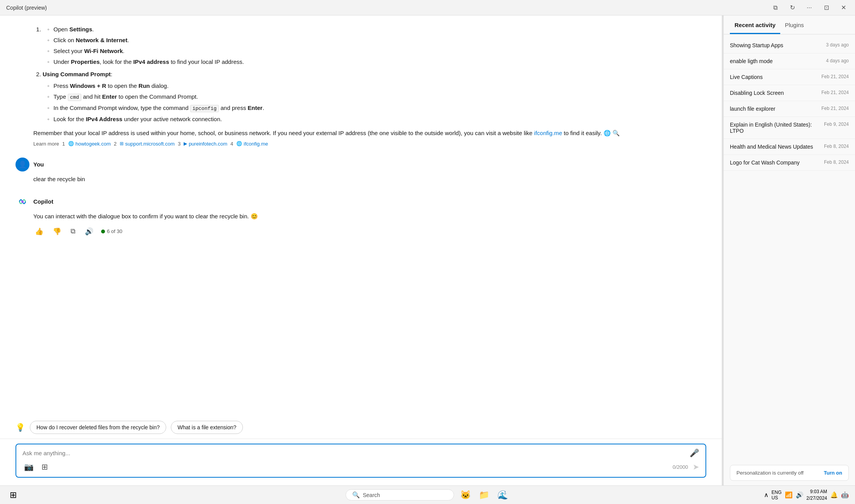 This screenshot has height=504, width=855. I want to click on activity-date: 3 days ago, so click(838, 45).